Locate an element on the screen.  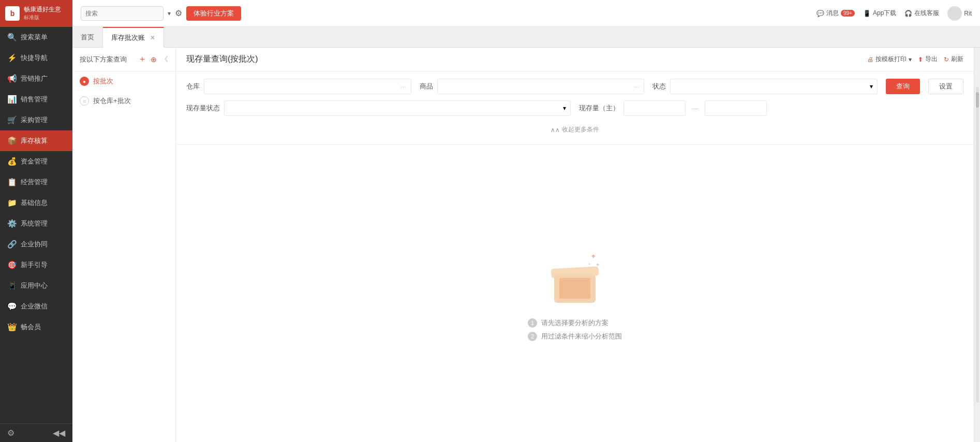
sidebar-item-quick-nav: ⚡ 快捷导航 is located at coordinates (36, 58).